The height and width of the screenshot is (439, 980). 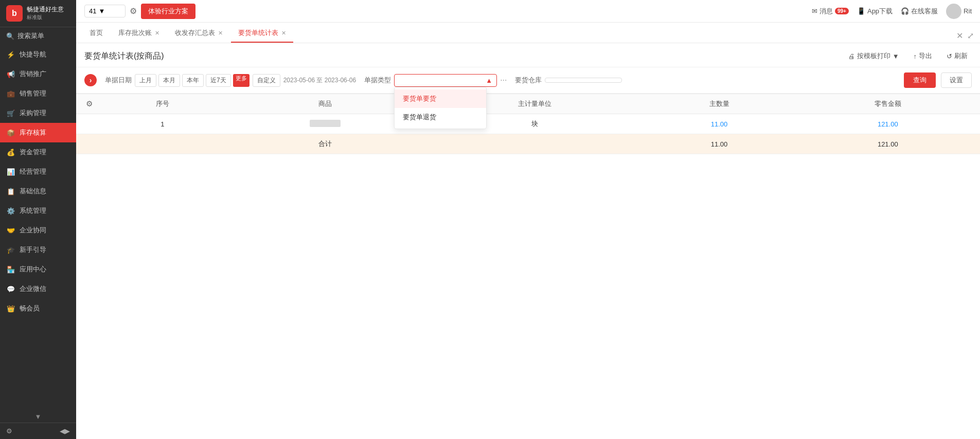 I want to click on sidebar-item-label: 企业微信, so click(x=33, y=289).